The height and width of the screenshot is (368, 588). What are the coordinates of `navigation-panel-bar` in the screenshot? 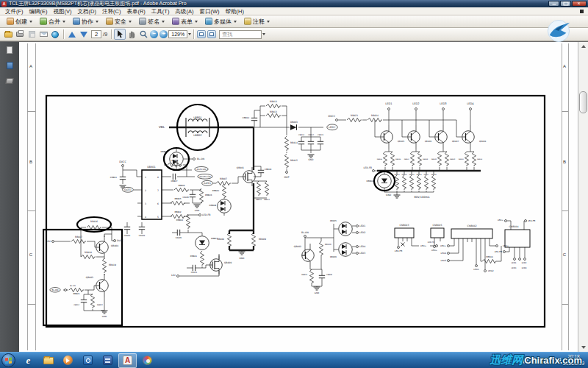 It's located at (10, 197).